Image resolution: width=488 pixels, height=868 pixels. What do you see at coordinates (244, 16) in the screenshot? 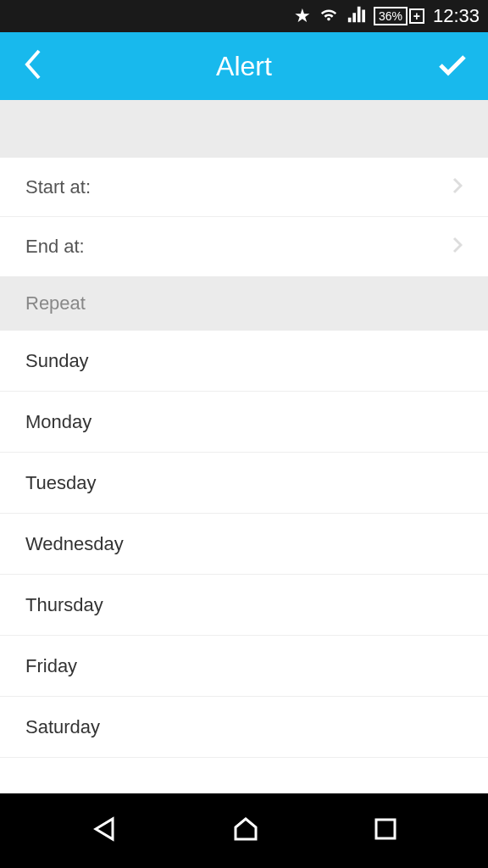
I see `status-bar: ★ 36% + 12:33` at bounding box center [244, 16].